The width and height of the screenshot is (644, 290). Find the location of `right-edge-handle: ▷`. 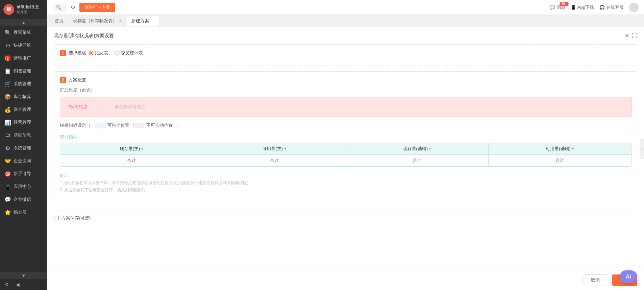

right-edge-handle: ▷ is located at coordinates (642, 149).